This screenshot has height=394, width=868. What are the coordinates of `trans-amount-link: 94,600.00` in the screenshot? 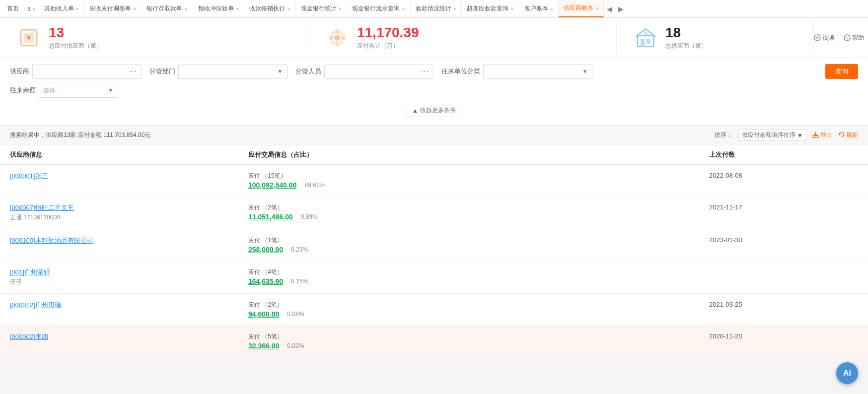 It's located at (264, 314).